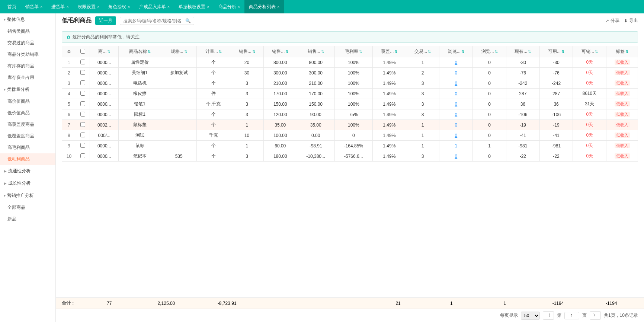  What do you see at coordinates (119, 7) in the screenshot?
I see `nav-role-auth: 角色授权 ×` at bounding box center [119, 7].